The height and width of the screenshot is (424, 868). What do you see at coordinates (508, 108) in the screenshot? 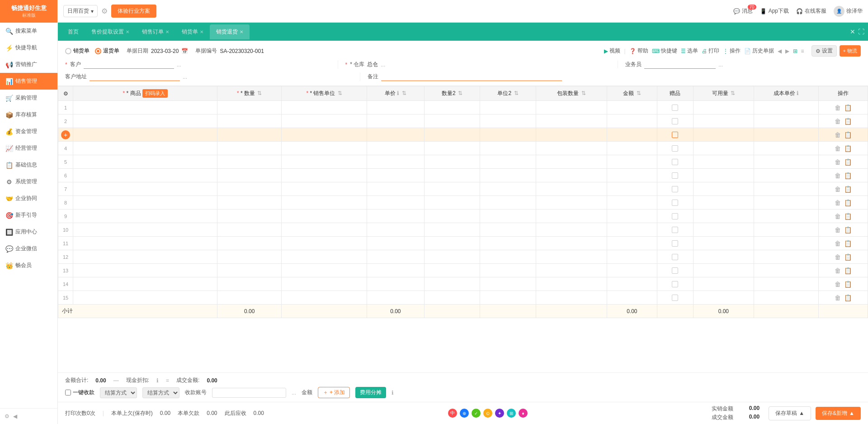
I see `unit2-cell` at bounding box center [508, 108].